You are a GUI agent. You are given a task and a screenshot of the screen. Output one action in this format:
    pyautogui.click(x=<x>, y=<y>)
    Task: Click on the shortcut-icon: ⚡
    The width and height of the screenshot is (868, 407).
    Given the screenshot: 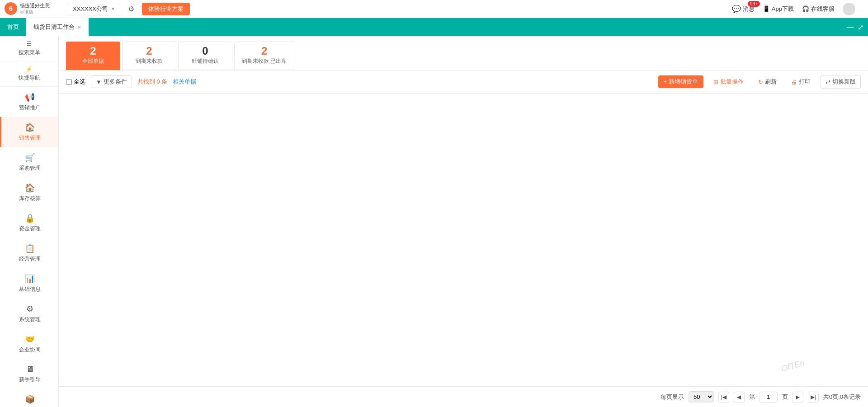 What is the action you would take?
    pyautogui.click(x=29, y=69)
    